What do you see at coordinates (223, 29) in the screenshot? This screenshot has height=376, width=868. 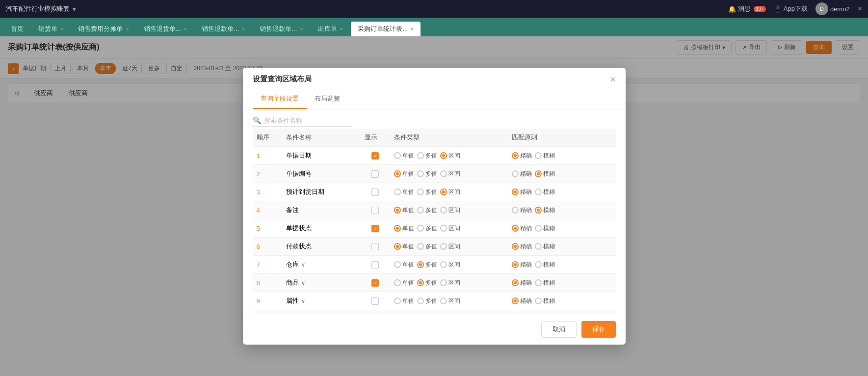 I see `tab4: 销售退款单... ×` at bounding box center [223, 29].